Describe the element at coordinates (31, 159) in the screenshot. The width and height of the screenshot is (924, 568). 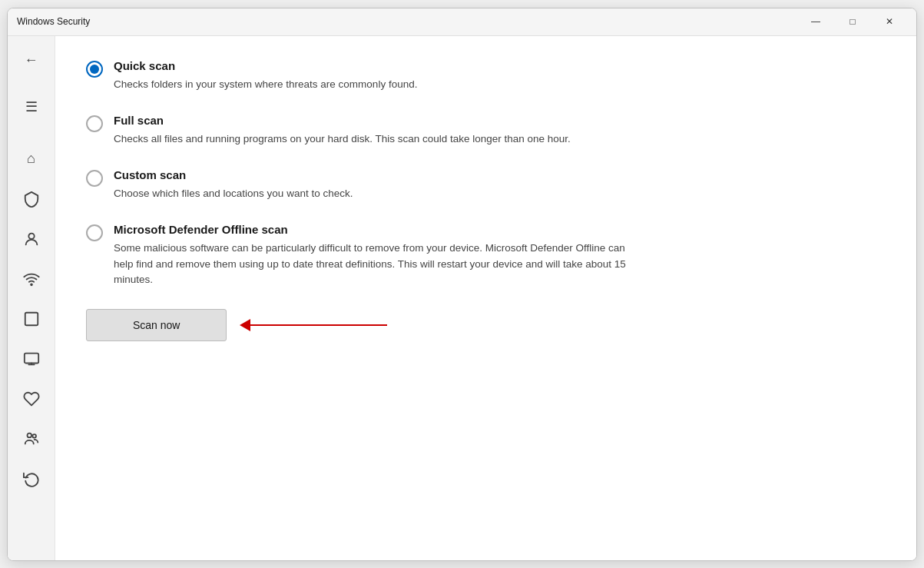
I see `sidebar-item-home: ⌂` at that location.